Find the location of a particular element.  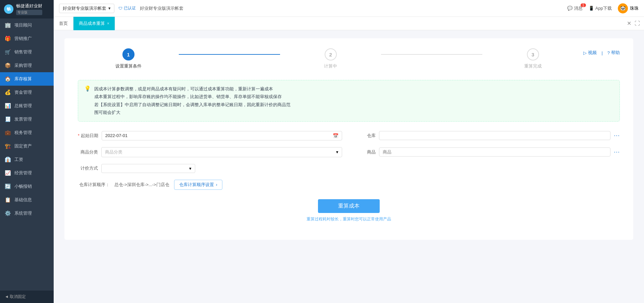

tab-cost-recalc-label: 商品成本重算 is located at coordinates (92, 24).